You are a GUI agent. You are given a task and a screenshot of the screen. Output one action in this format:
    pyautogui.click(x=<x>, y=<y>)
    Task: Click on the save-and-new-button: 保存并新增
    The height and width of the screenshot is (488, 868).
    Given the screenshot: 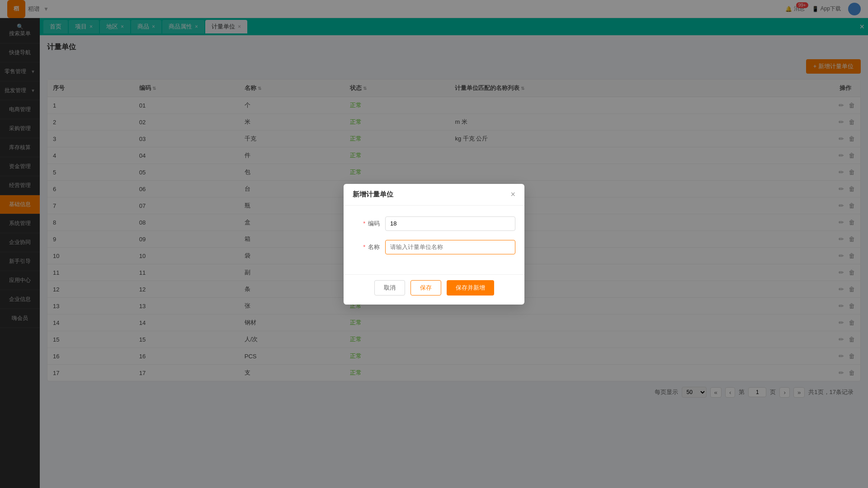 What is the action you would take?
    pyautogui.click(x=470, y=288)
    